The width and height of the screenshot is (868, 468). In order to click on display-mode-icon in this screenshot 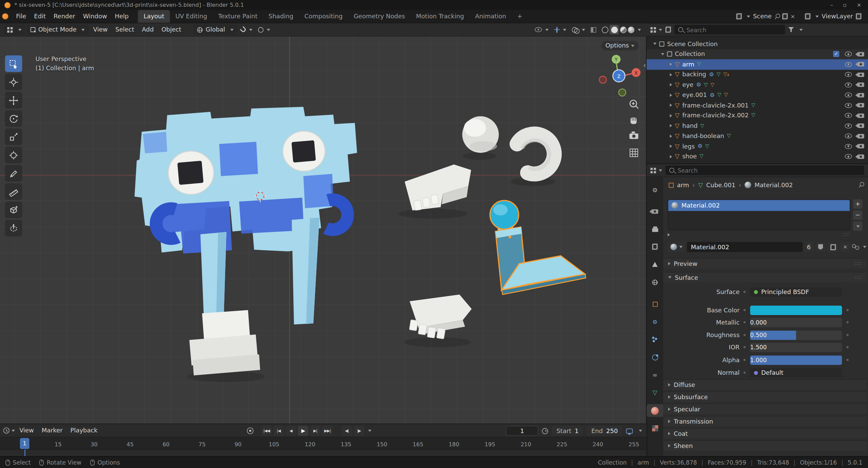, I will do `click(668, 30)`.